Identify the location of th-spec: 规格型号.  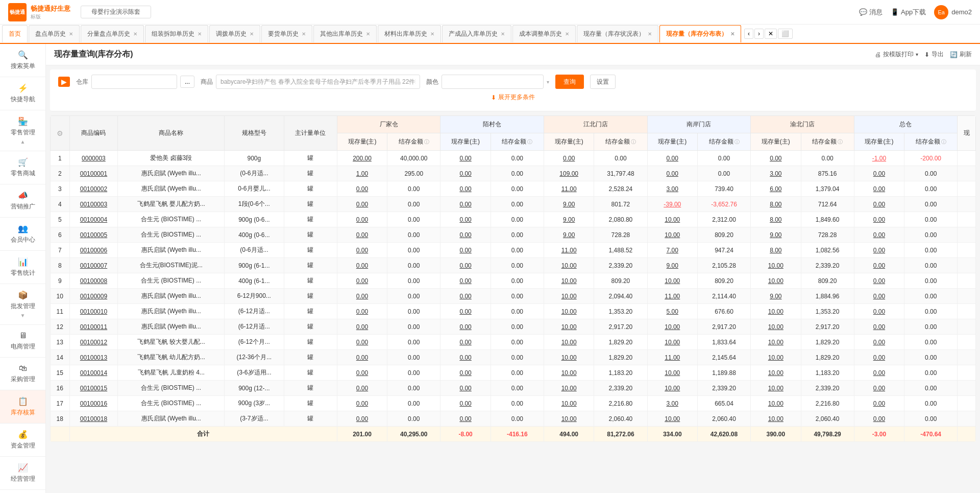
(254, 133).